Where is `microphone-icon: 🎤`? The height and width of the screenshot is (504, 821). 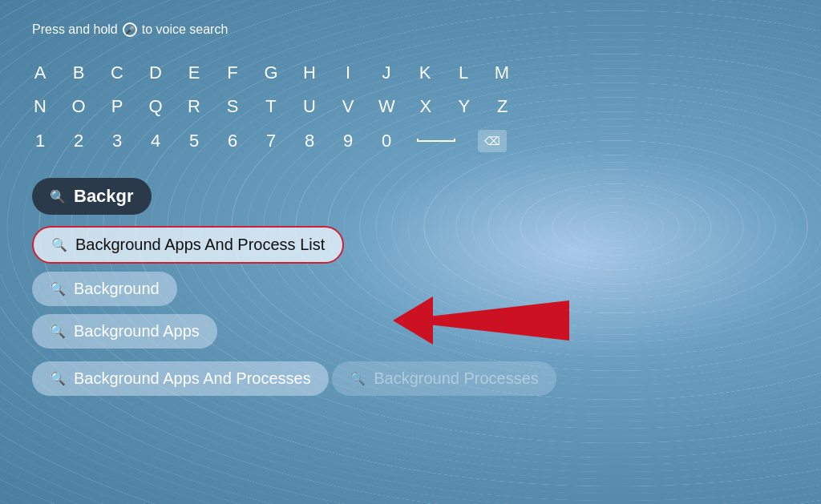 microphone-icon: 🎤 is located at coordinates (130, 30).